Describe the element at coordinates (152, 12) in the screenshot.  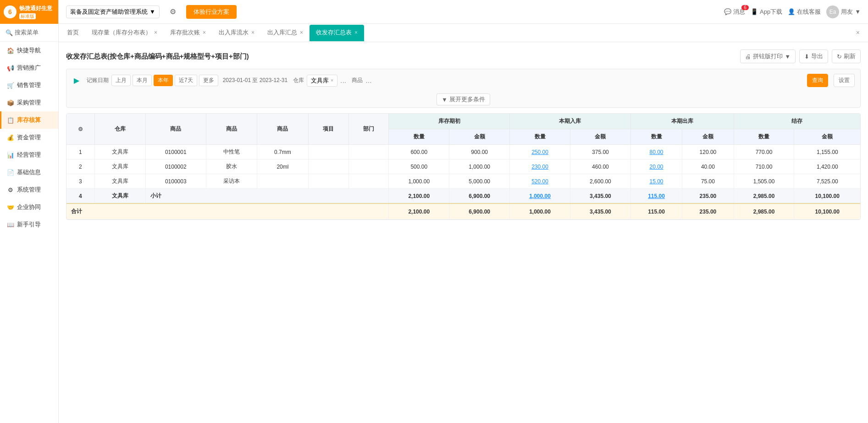
I see `dropdown-icon: ▼` at that location.